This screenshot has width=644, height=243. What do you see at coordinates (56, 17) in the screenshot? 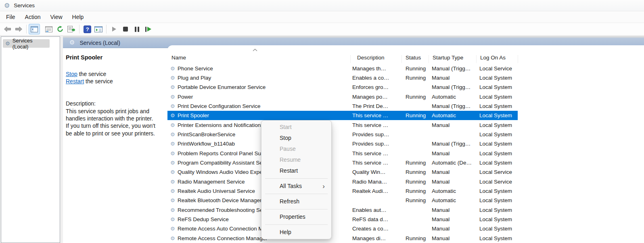
I see `menu-view: View` at bounding box center [56, 17].